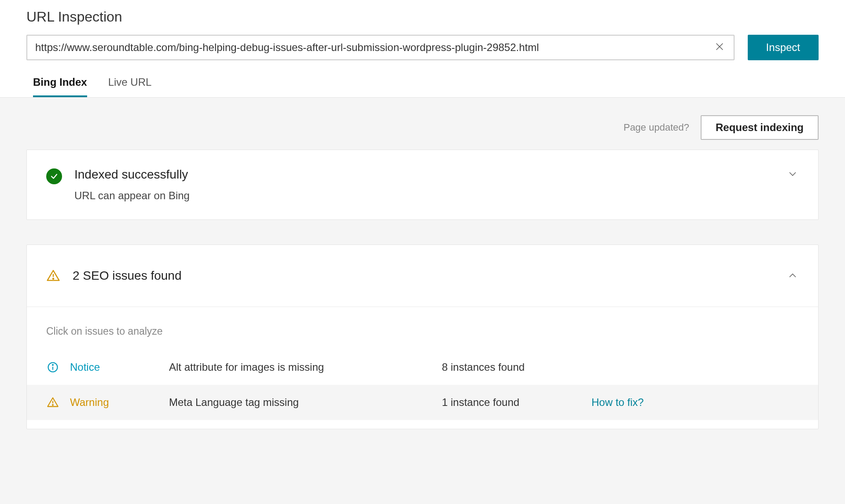 The image size is (845, 504). Describe the element at coordinates (657, 128) in the screenshot. I see `page-updated-label: Page updated?` at that location.